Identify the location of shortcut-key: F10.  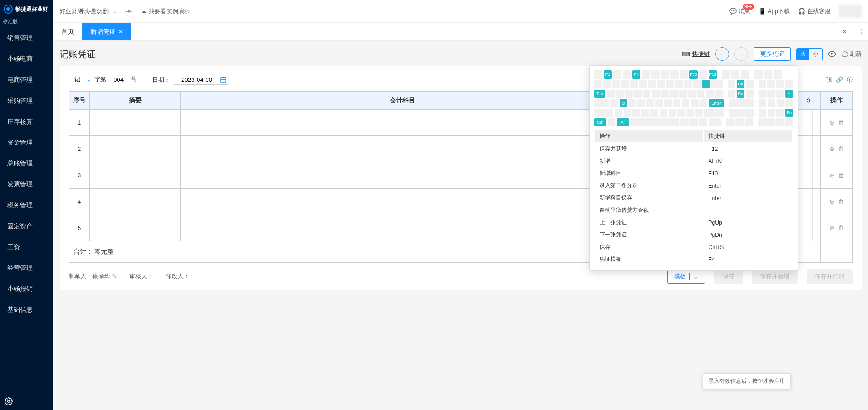
(748, 174).